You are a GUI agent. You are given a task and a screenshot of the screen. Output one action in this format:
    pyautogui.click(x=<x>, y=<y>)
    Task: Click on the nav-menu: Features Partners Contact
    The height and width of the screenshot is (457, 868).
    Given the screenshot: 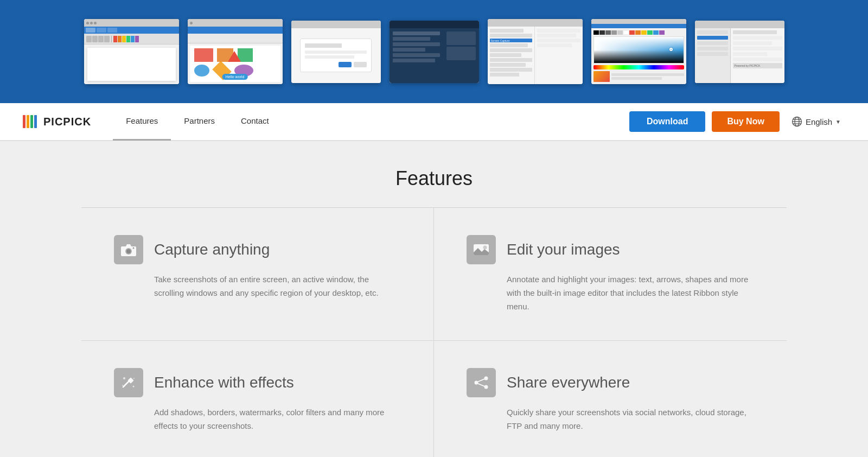 What is the action you would take?
    pyautogui.click(x=371, y=122)
    